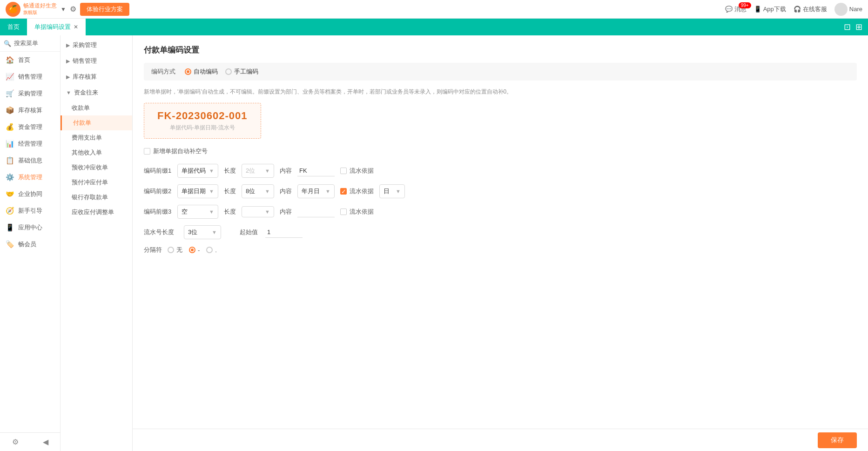 Image resolution: width=868 pixels, height=451 pixels. I want to click on content2-select: 年月日 ▼, so click(316, 191).